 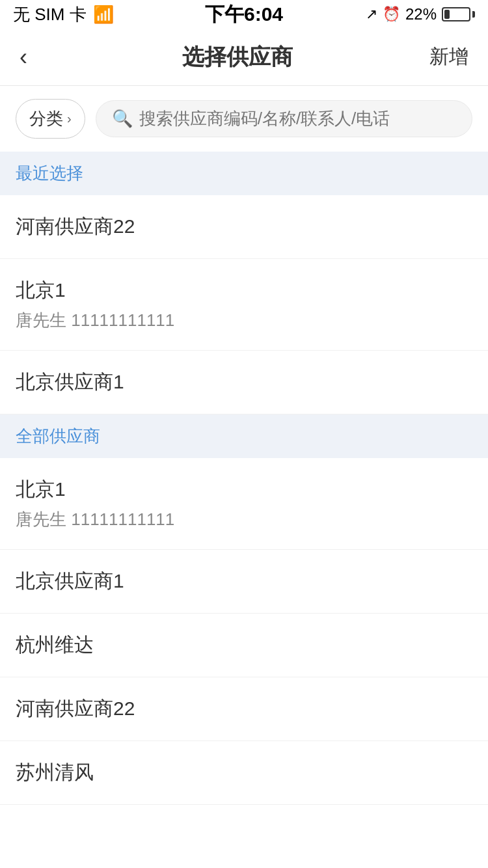 What do you see at coordinates (298, 118) in the screenshot?
I see `search-input` at bounding box center [298, 118].